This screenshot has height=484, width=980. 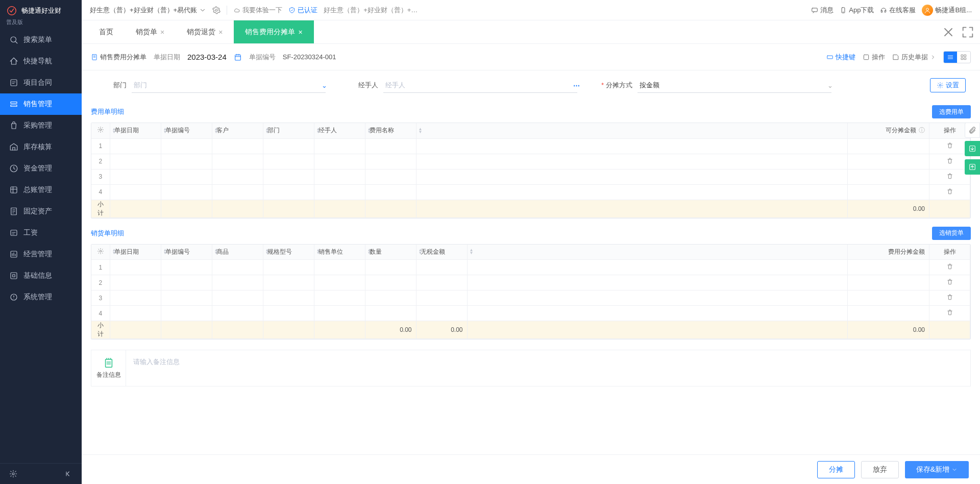 I want to click on app-download-link: App下载, so click(x=856, y=10).